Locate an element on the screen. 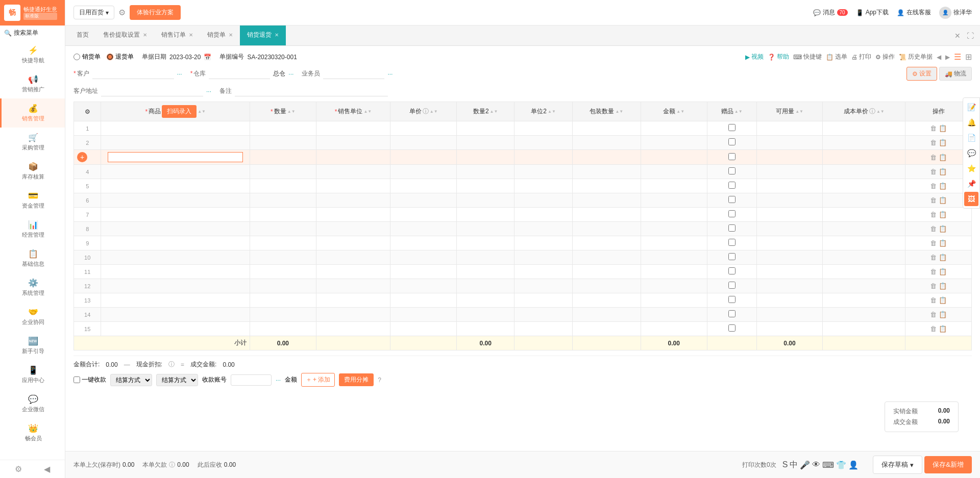 This screenshot has height=478, width=980. sort-available: ▲▼ is located at coordinates (799, 111).